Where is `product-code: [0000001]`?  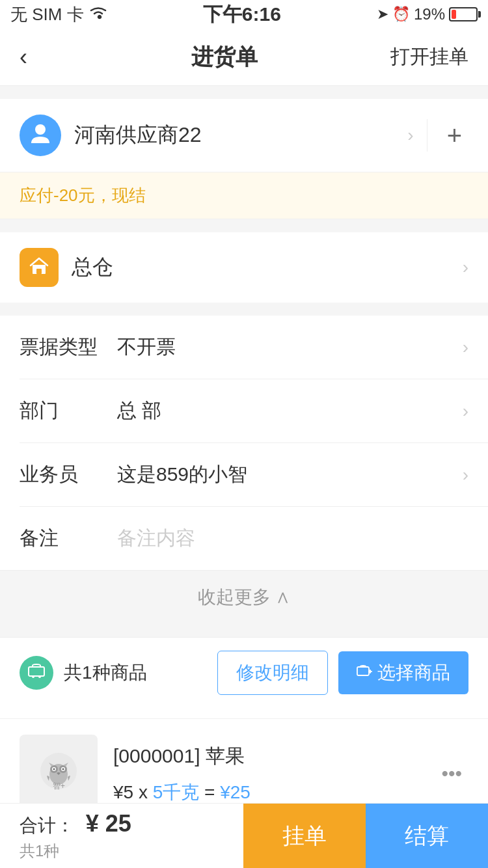
product-code: [0000001] is located at coordinates (156, 756).